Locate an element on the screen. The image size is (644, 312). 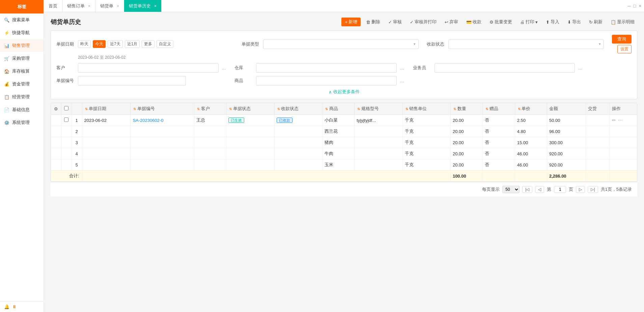
abandon-icon: ↩ is located at coordinates (447, 22).